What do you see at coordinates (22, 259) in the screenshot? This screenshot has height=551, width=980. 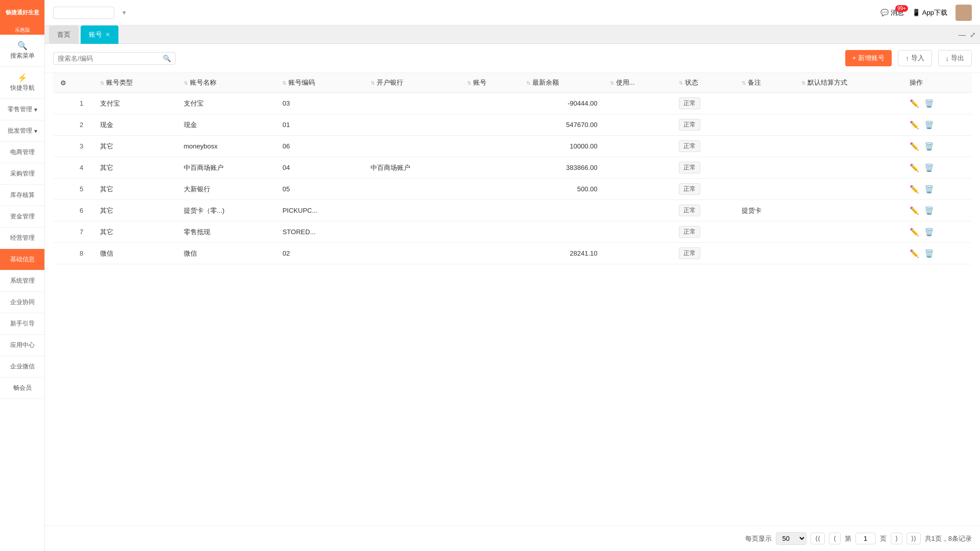 I see `sidebar-item-label: 基础信息` at bounding box center [22, 259].